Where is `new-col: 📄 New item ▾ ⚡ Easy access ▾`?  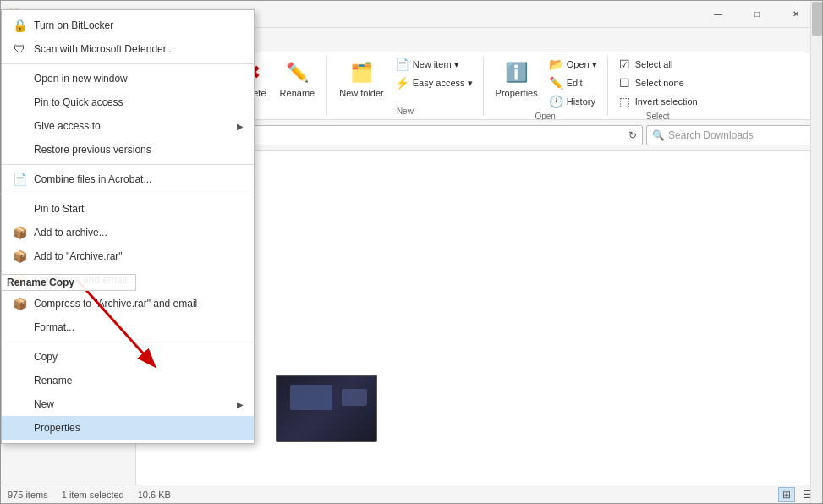
new-col: 📄 New item ▾ ⚡ Easy access ▾ is located at coordinates (435, 74).